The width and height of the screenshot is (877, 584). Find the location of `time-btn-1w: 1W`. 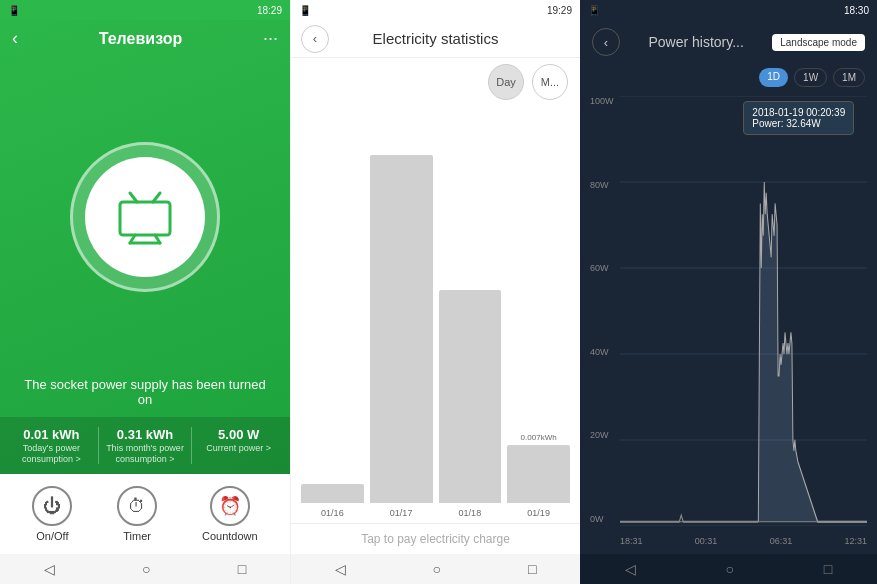

time-btn-1w: 1W is located at coordinates (810, 78).